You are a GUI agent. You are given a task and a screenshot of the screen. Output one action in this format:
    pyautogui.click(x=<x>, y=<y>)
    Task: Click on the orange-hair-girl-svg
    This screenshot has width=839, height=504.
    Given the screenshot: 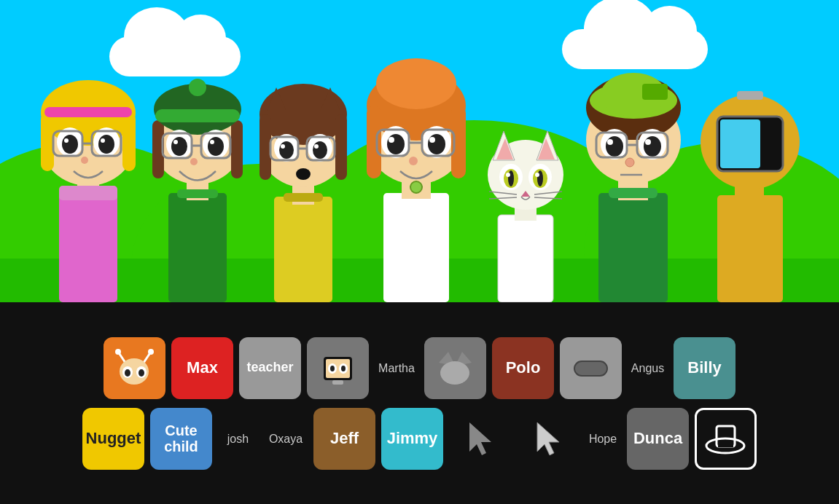 What is the action you would take?
    pyautogui.click(x=416, y=160)
    